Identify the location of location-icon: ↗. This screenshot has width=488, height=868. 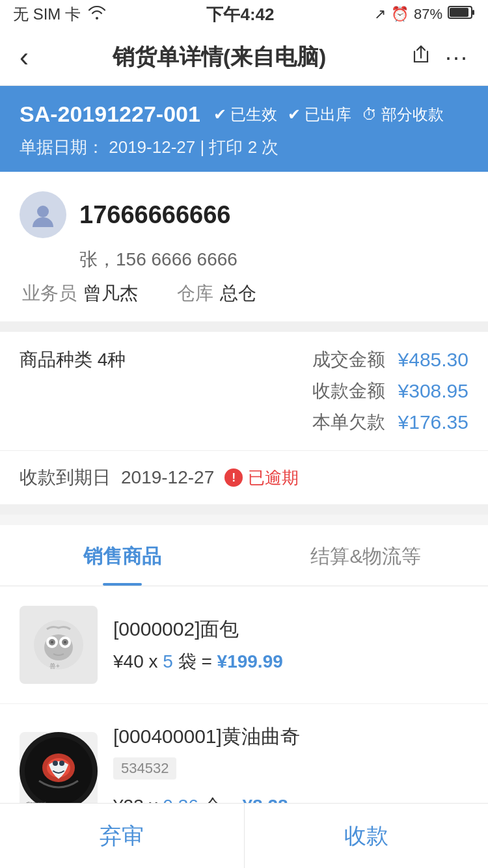
(380, 14).